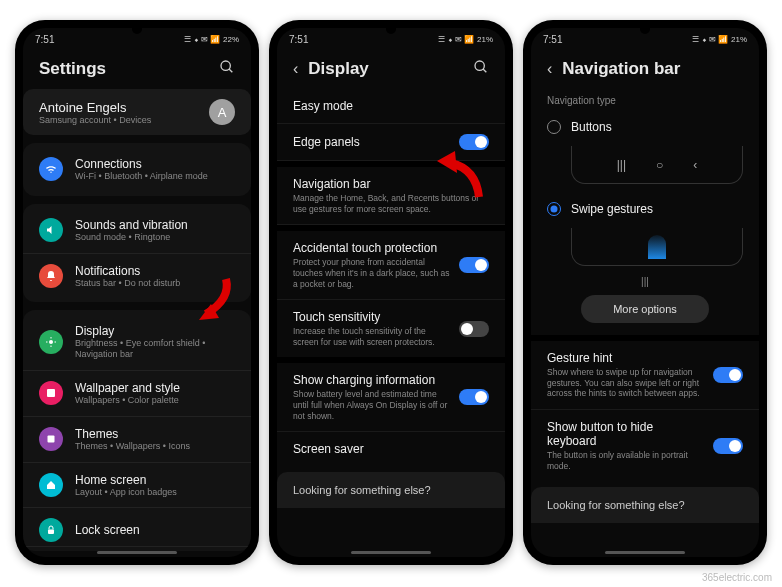  Describe the element at coordinates (51, 439) in the screenshot. I see `theme-icon` at that location.